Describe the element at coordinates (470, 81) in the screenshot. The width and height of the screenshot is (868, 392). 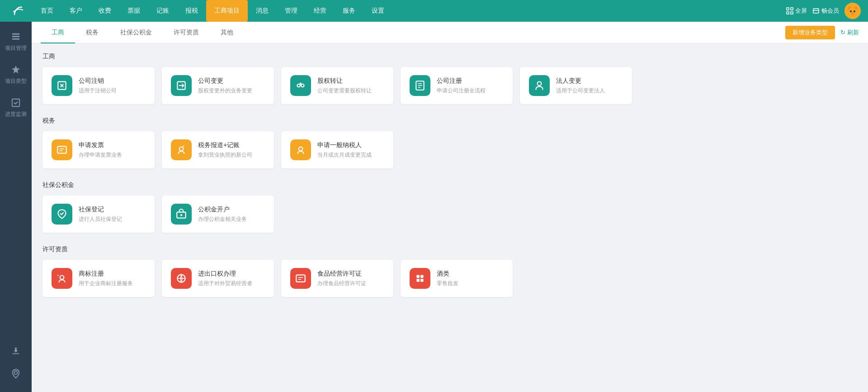
I see `card-title-company-register: 公司注册` at that location.